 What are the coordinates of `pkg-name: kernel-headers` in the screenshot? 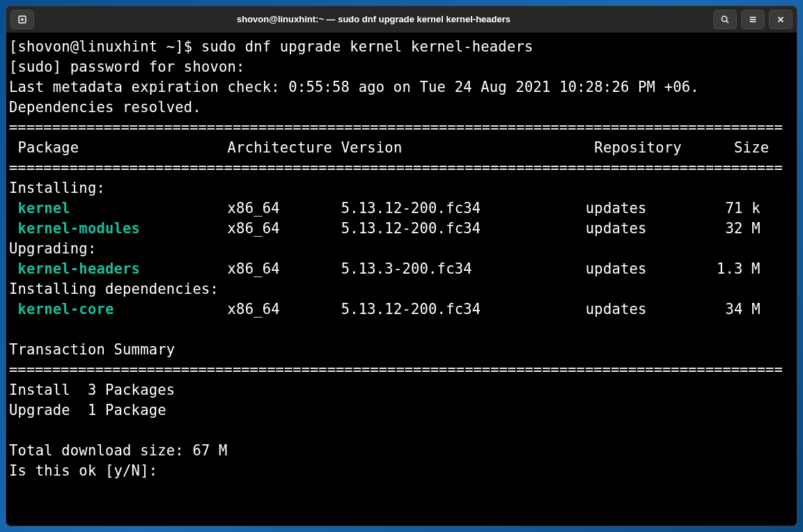 It's located at (75, 269).